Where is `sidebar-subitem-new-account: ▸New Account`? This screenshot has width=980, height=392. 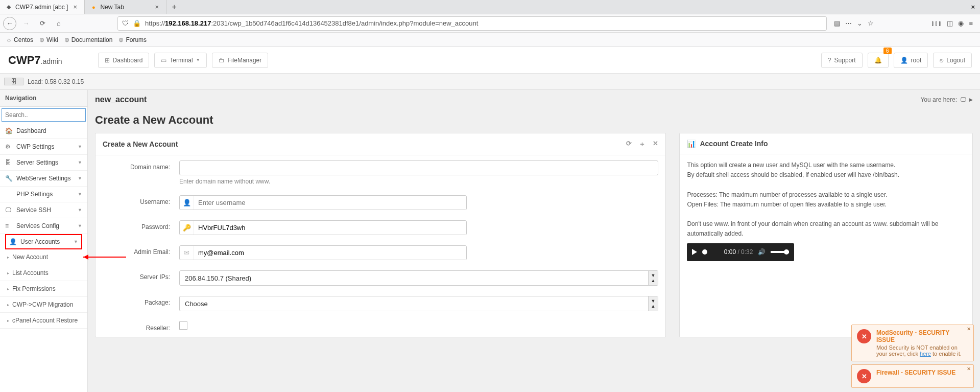
sidebar-subitem-new-account: ▸New Account is located at coordinates (44, 258).